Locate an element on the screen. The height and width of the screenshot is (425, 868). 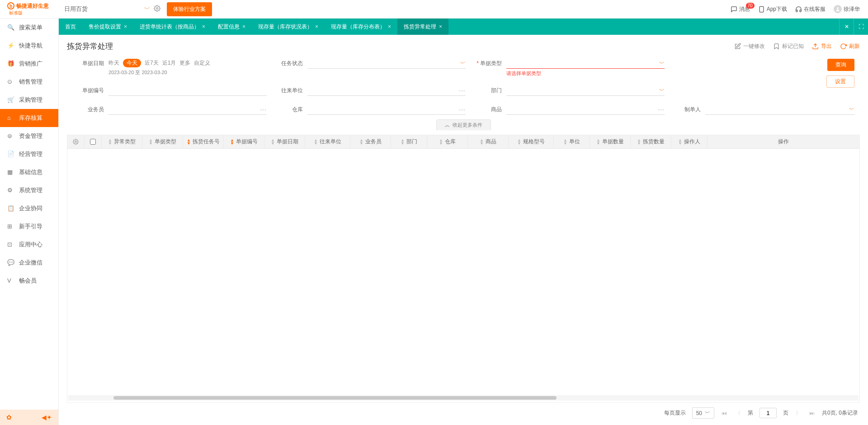
tab-5: 现存量（库存分布表）× is located at coordinates (361, 27).